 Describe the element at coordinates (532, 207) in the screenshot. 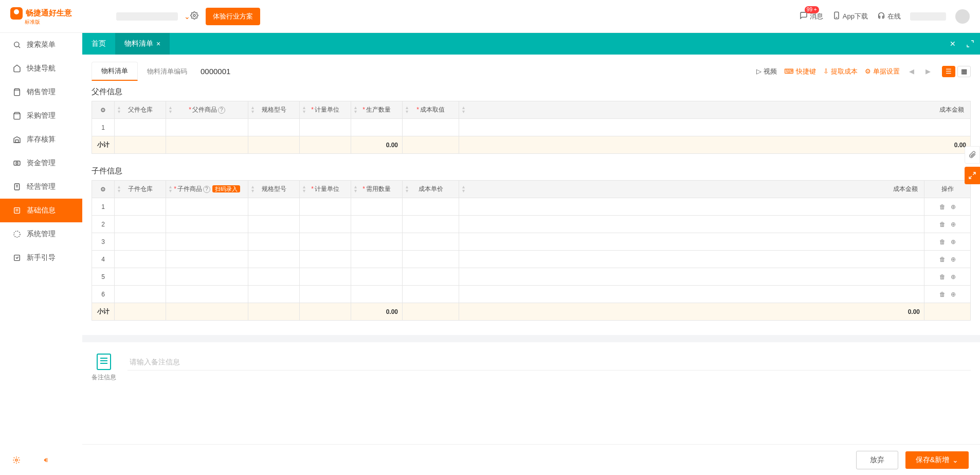

I see `table-row: 1🗑⊕` at that location.